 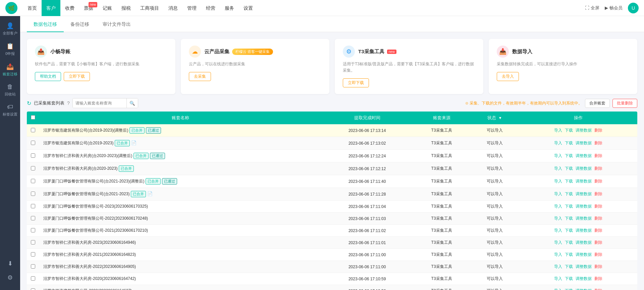 I want to click on sidebar-item-download: ⬇, so click(x=10, y=264).